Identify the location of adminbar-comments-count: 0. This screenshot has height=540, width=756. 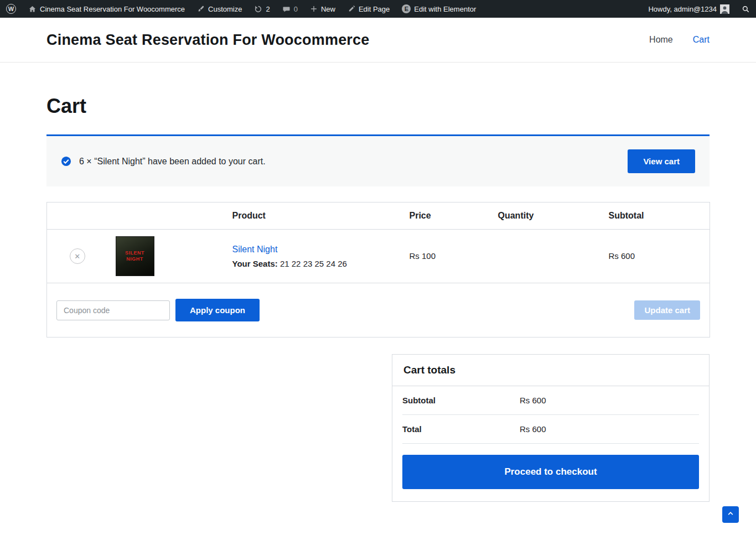
(296, 9).